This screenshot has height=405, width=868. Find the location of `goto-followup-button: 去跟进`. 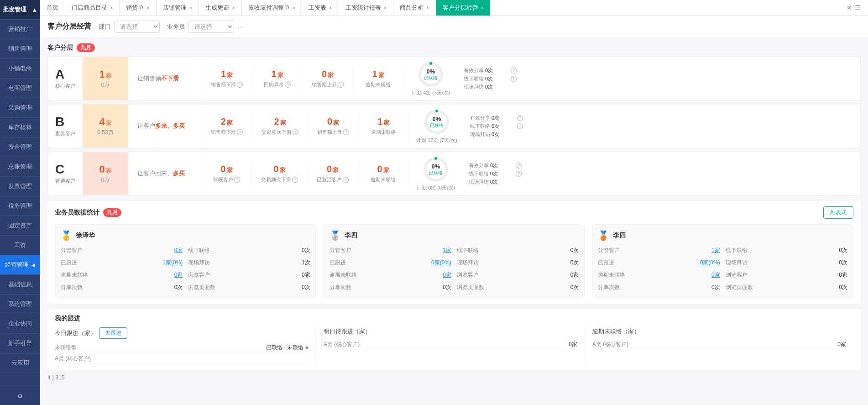

goto-followup-button: 去跟进 is located at coordinates (113, 333).